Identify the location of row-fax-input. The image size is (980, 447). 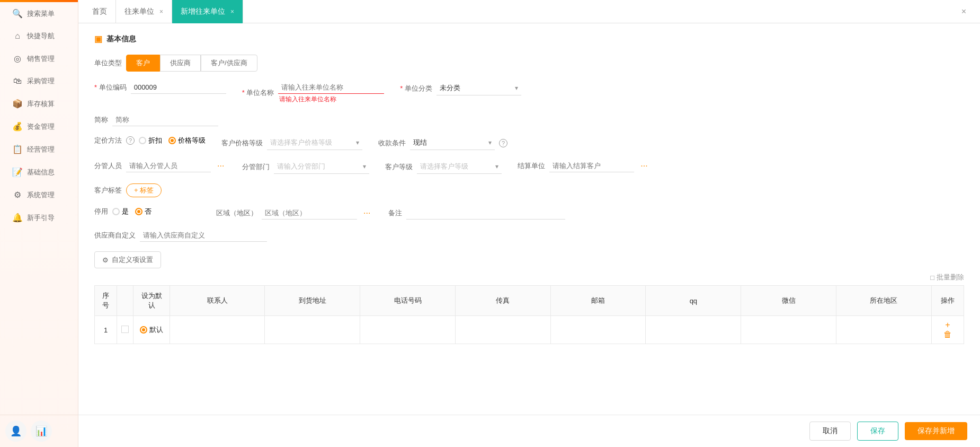
(503, 330).